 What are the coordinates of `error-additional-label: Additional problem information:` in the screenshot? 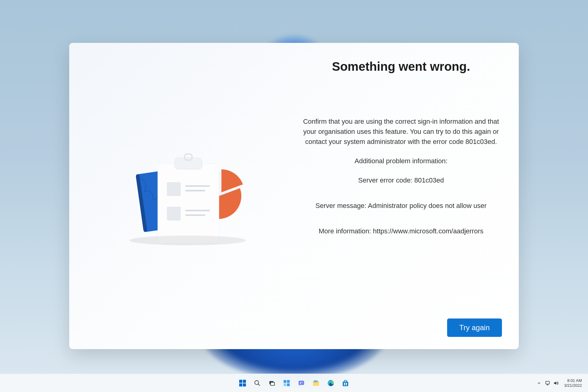 It's located at (401, 161).